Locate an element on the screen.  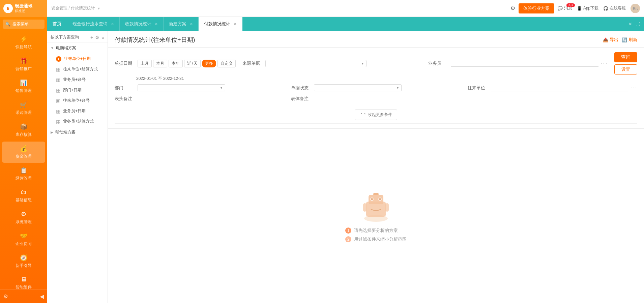
page-title: 付款情况统计(往来单位+日期) is located at coordinates (155, 40).